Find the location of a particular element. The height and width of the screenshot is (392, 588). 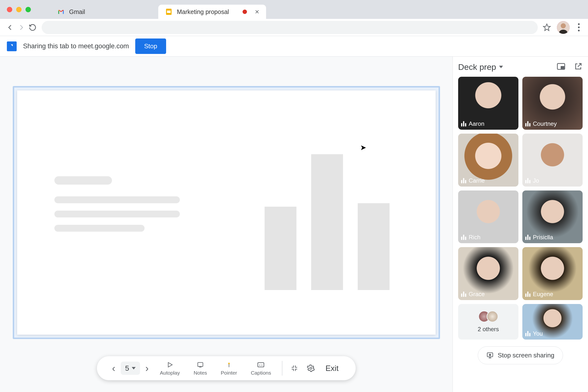

participant-name: Rich is located at coordinates (475, 238).